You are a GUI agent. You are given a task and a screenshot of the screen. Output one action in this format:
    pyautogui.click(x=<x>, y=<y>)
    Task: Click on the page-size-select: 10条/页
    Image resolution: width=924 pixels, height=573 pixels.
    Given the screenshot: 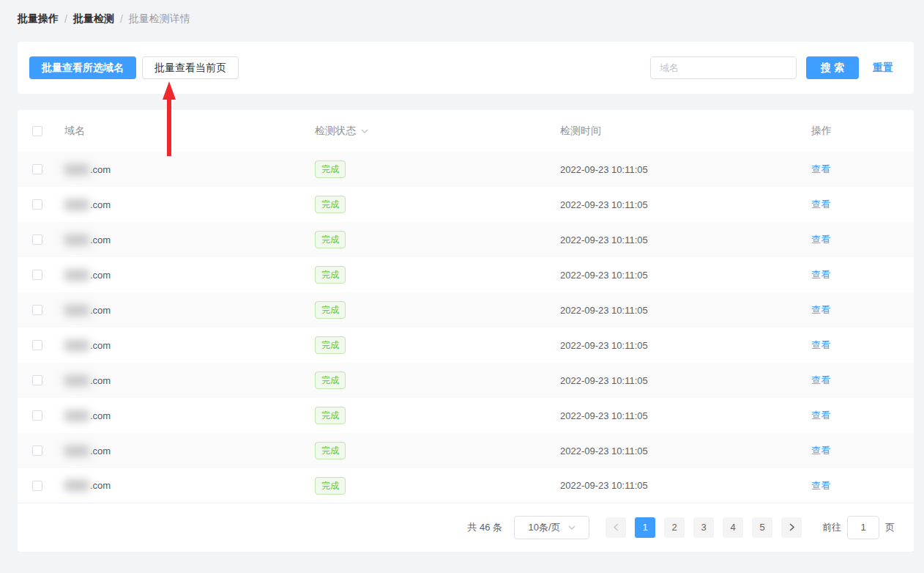 What is the action you would take?
    pyautogui.click(x=552, y=528)
    